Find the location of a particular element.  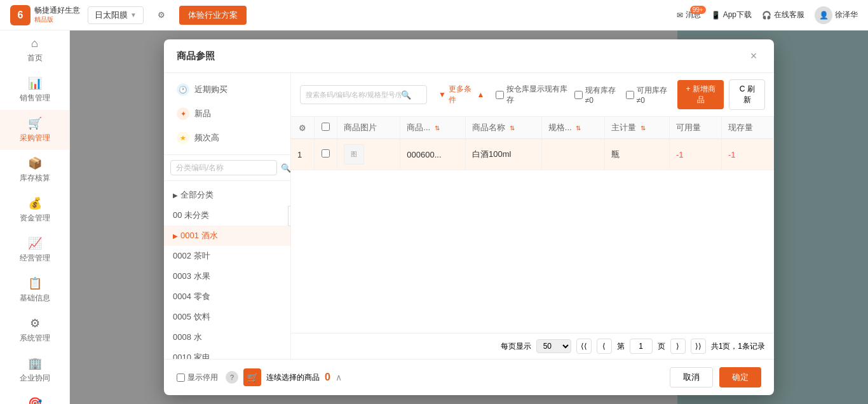

col-spec: 规格... ⇅ is located at coordinates (573, 128).